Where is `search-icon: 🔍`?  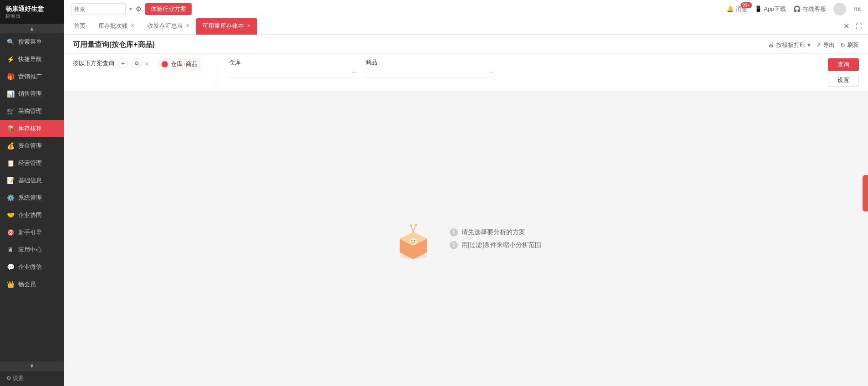
search-icon: 🔍 is located at coordinates (10, 42).